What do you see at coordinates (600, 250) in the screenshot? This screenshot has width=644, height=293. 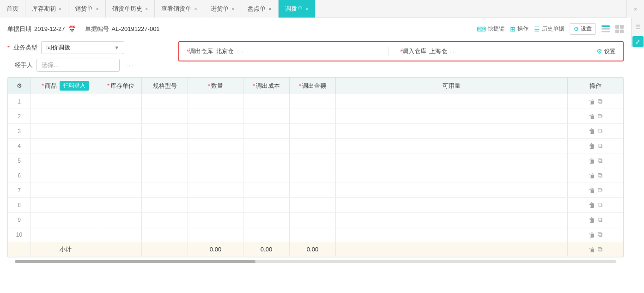 I see `subtotal-copy-icon: ⧉` at bounding box center [600, 250].